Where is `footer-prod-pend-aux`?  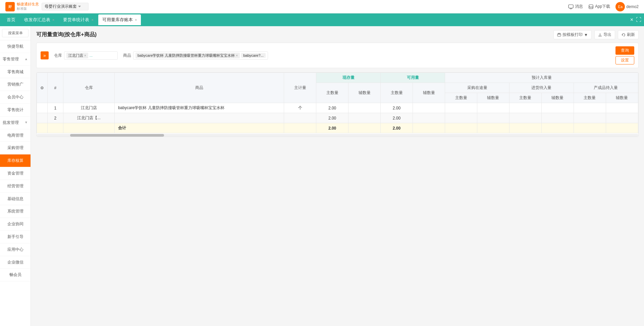 footer-prod-pend-aux is located at coordinates (622, 128).